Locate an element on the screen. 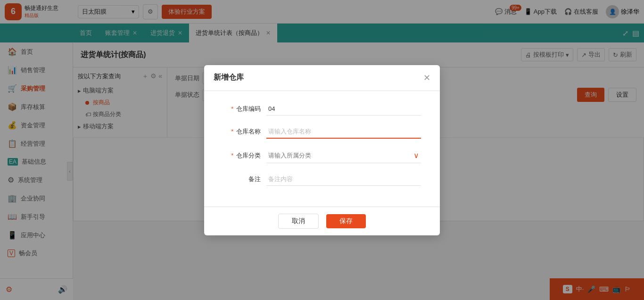  modal-header: 新增仓库 ✕ is located at coordinates (322, 78).